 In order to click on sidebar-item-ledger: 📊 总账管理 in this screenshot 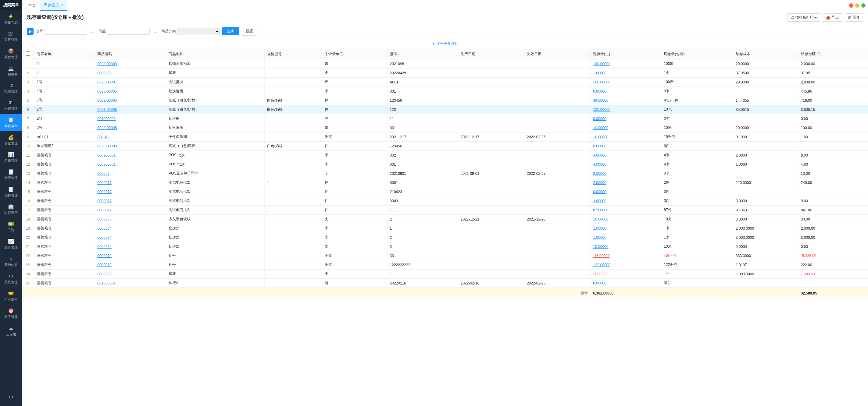, I will do `click(11, 158)`.